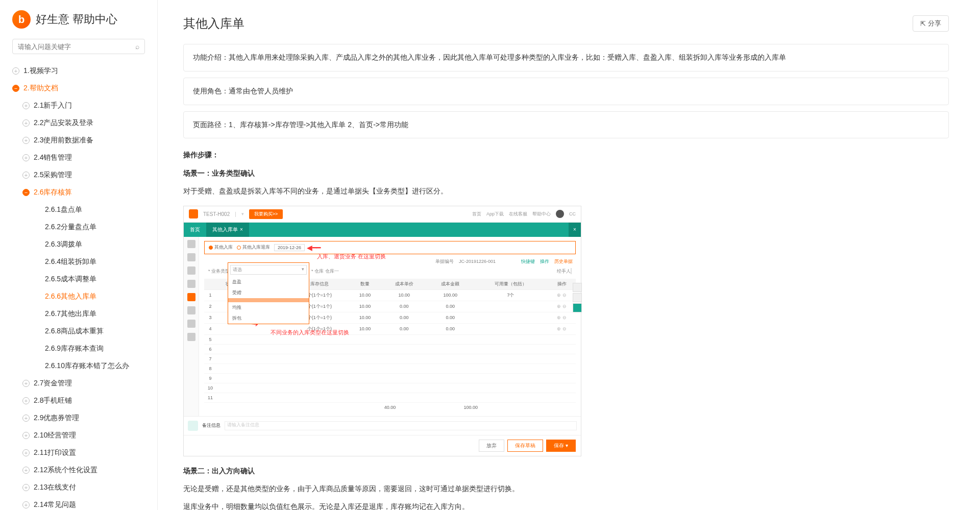 The image size is (980, 510). I want to click on nav-2-10: 2.10经营管理, so click(79, 435).